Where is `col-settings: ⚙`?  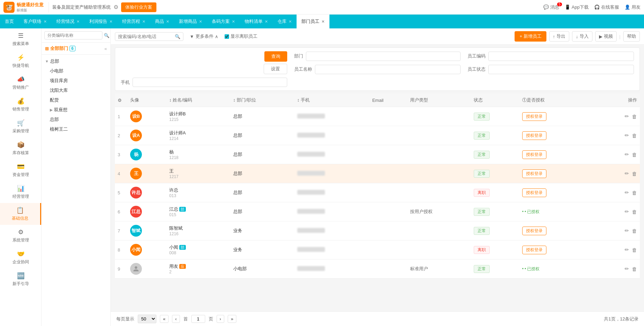 col-settings: ⚙ is located at coordinates (121, 100).